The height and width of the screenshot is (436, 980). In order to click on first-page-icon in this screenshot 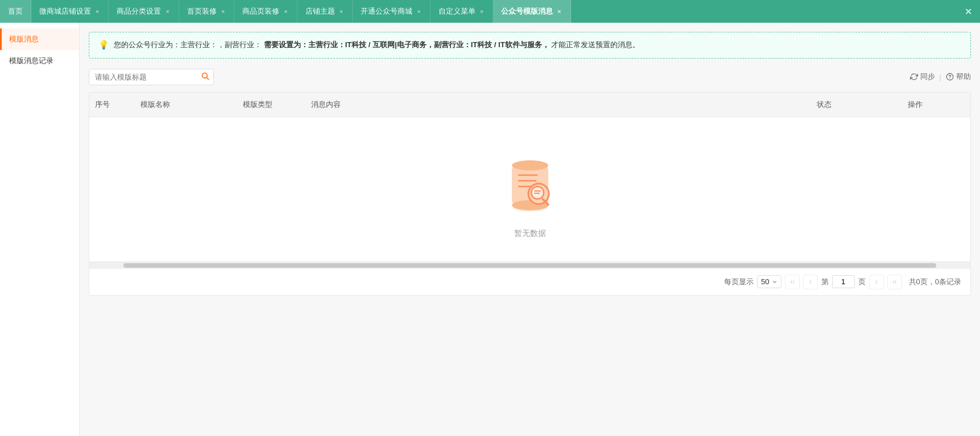, I will do `click(792, 282)`.